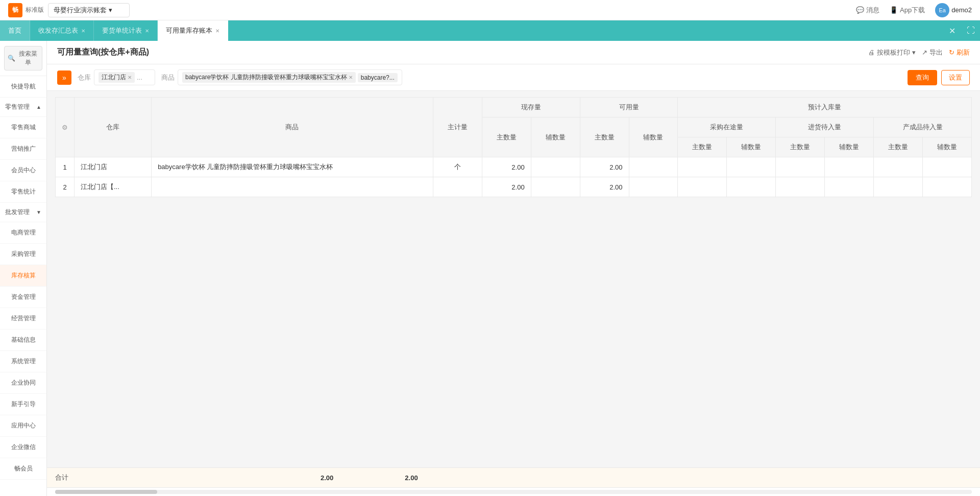 Image resolution: width=980 pixels, height=496 pixels. I want to click on refresh-btn: ↻ 刷新, so click(960, 53).